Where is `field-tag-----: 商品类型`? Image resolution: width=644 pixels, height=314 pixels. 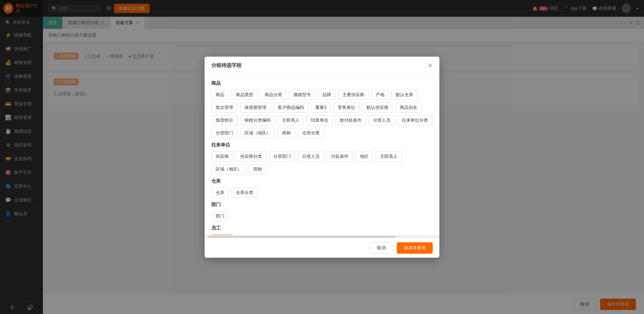 field-tag-----: 商品类型 is located at coordinates (245, 95).